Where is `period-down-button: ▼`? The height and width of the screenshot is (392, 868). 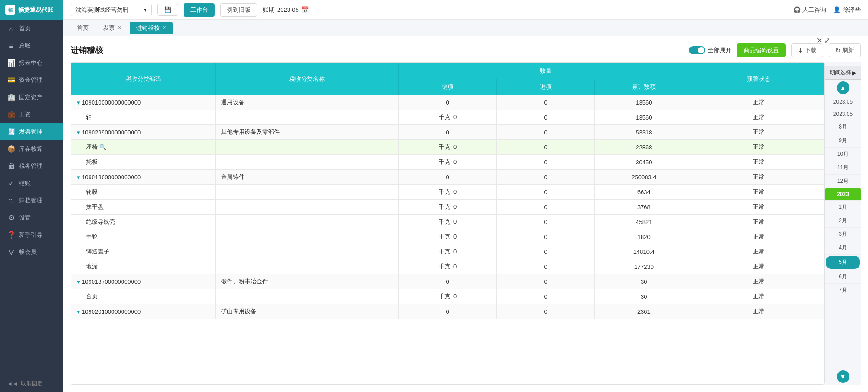 period-down-button: ▼ is located at coordinates (843, 377).